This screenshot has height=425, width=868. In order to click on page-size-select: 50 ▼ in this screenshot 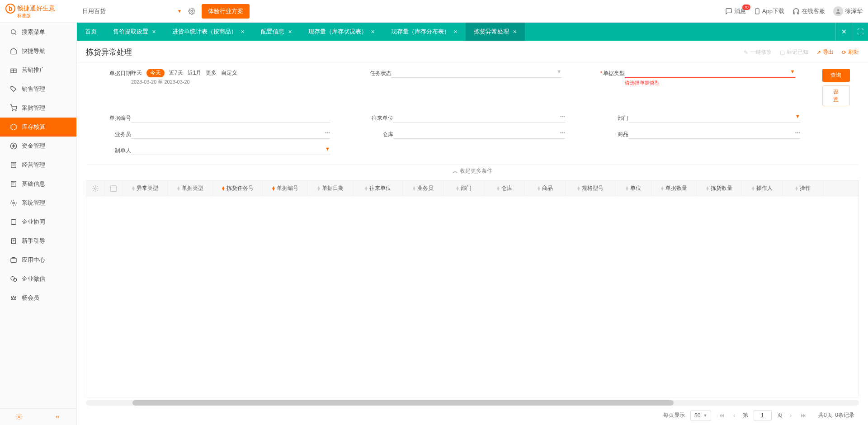, I will do `click(701, 416)`.